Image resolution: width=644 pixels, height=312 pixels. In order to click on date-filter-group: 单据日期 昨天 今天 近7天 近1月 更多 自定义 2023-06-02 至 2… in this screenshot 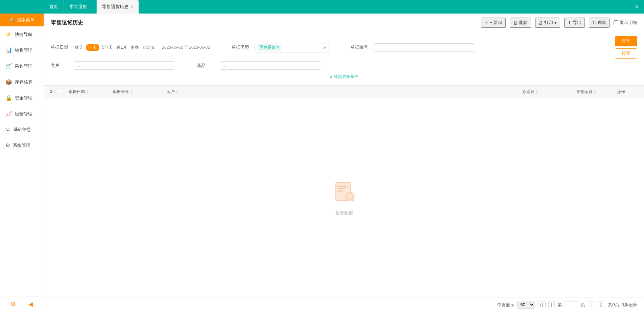, I will do `click(130, 47)`.